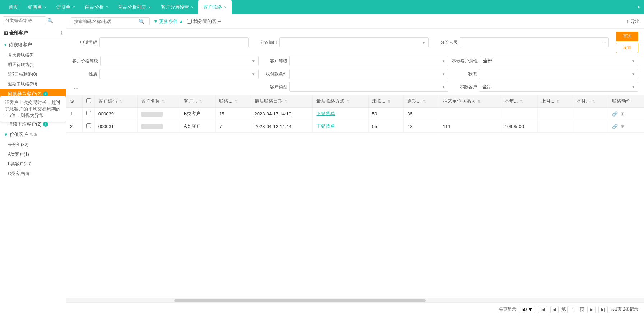 The height and width of the screenshot is (316, 644). I want to click on nav-tab-customer-contact: 客户联络 ×, so click(215, 7).